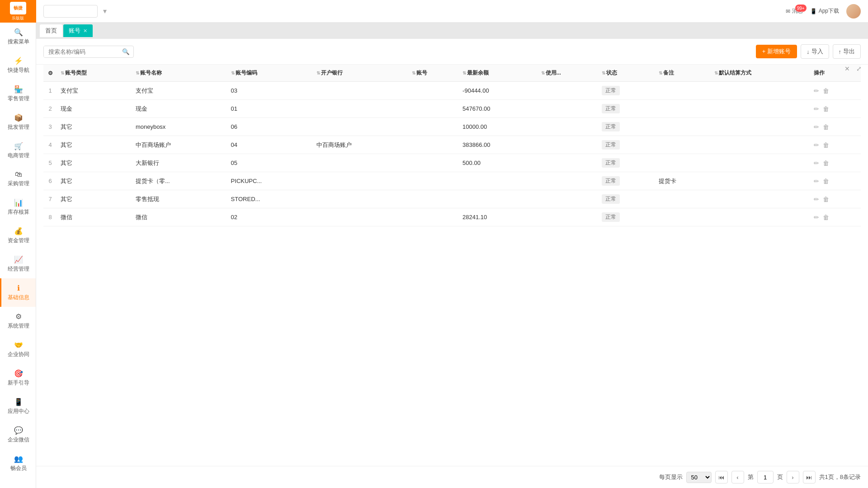  I want to click on col-code: ⇅账号编码, so click(270, 73).